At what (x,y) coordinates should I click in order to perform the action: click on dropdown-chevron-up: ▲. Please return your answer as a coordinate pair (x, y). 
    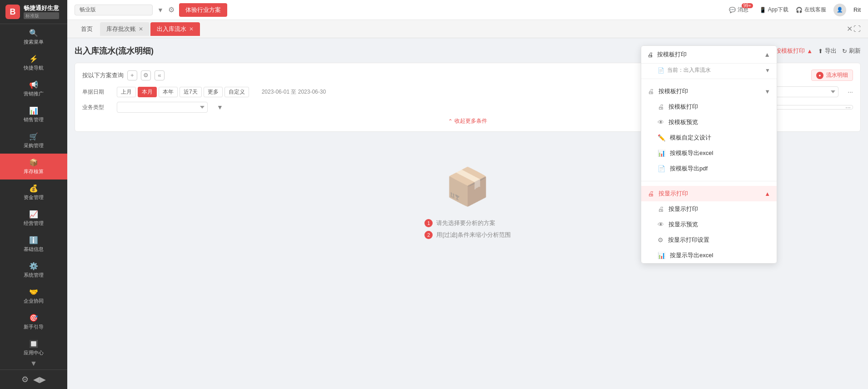
    Looking at the image, I should click on (767, 55).